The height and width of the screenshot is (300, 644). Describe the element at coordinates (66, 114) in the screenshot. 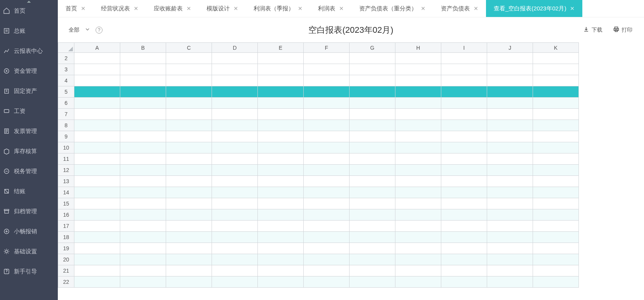

I see `row-header: 7` at that location.